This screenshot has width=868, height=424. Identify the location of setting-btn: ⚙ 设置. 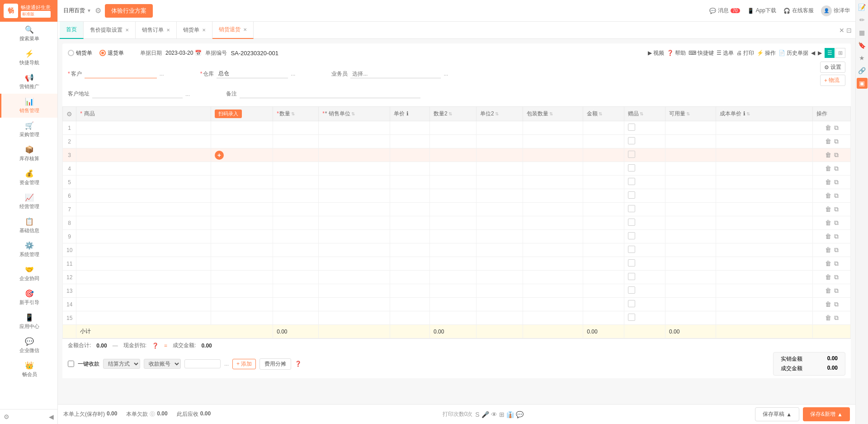
(833, 67).